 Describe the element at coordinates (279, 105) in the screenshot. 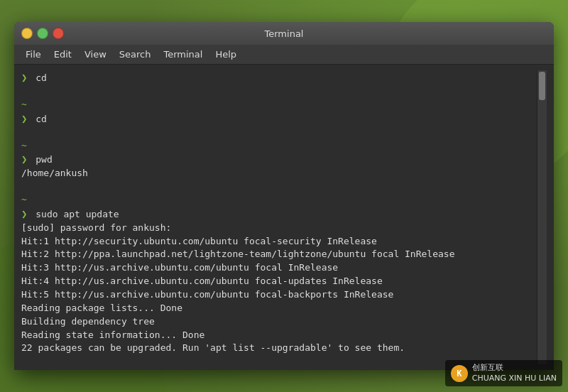

I see `line-tilde-1: ~` at that location.